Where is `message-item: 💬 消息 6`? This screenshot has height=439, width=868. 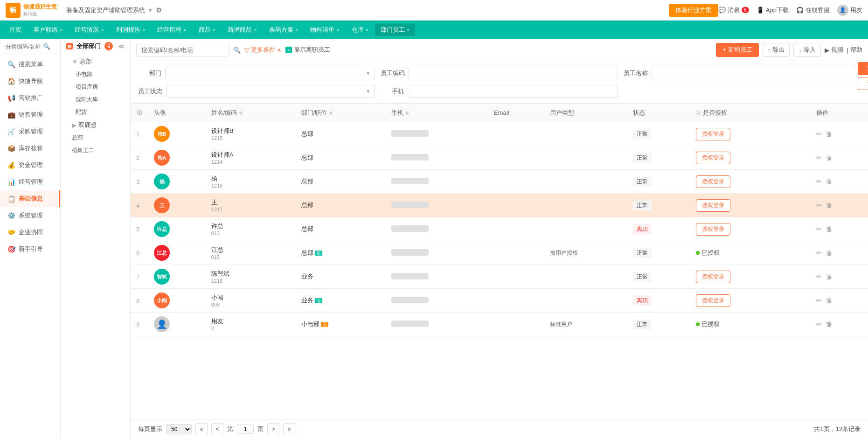
message-item: 💬 消息 6 is located at coordinates (734, 10).